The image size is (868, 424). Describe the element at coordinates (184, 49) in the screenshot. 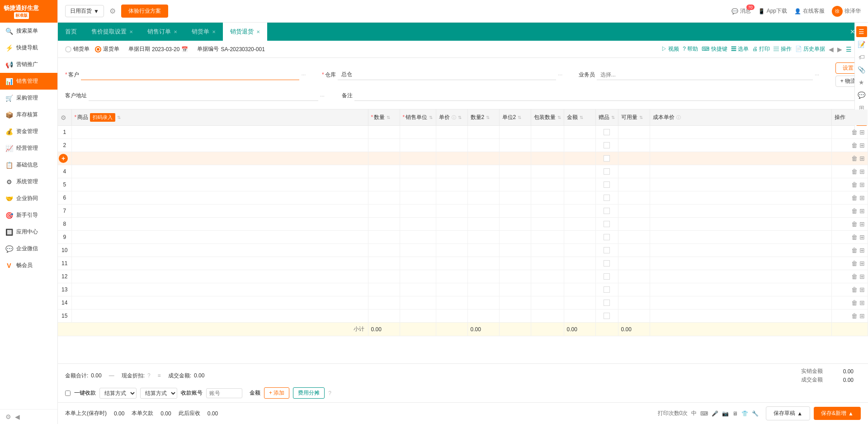

I see `calendar-icon: 📅` at that location.